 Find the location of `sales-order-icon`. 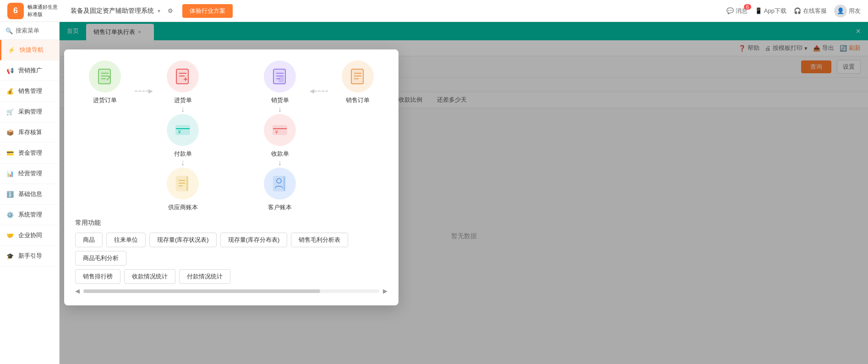

sales-order-icon is located at coordinates (358, 76).